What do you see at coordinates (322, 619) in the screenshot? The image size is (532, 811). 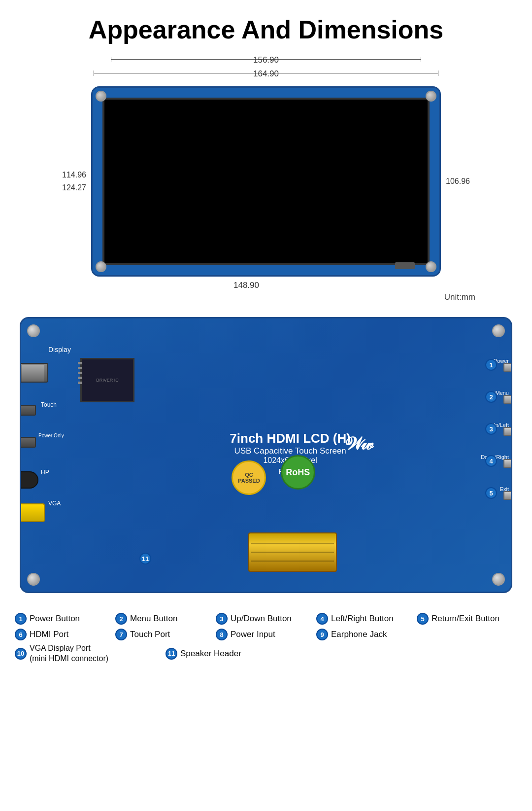 I see `legend-badge-4: 4` at bounding box center [322, 619].